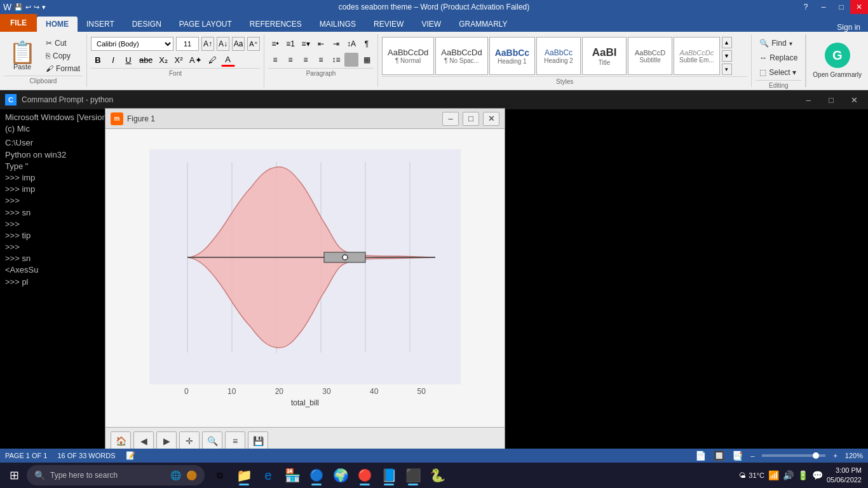 The width and height of the screenshot is (868, 488). I want to click on fig-save-button: 💾, so click(258, 441).